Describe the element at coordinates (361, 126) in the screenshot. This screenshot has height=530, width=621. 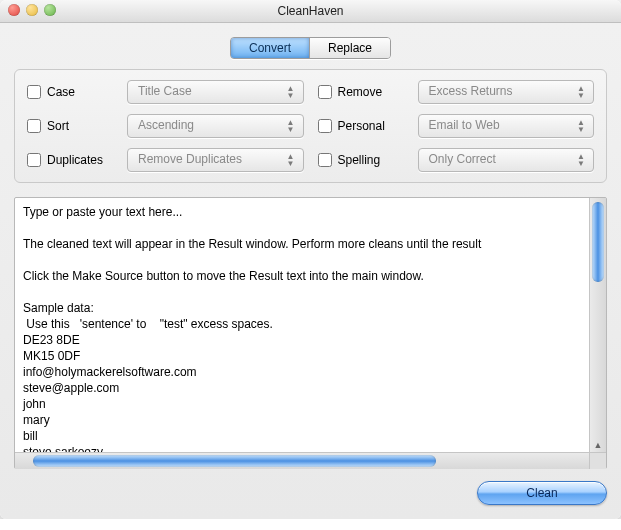
I see `checkbox-personal: Personal` at that location.